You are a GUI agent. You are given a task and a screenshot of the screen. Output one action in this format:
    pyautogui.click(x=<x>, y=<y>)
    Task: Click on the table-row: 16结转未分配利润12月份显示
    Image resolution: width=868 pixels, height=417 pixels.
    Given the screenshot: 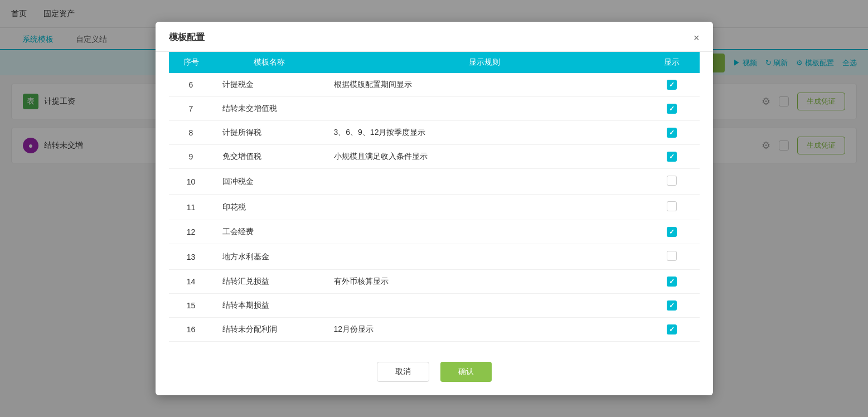 What is the action you would take?
    pyautogui.click(x=434, y=330)
    